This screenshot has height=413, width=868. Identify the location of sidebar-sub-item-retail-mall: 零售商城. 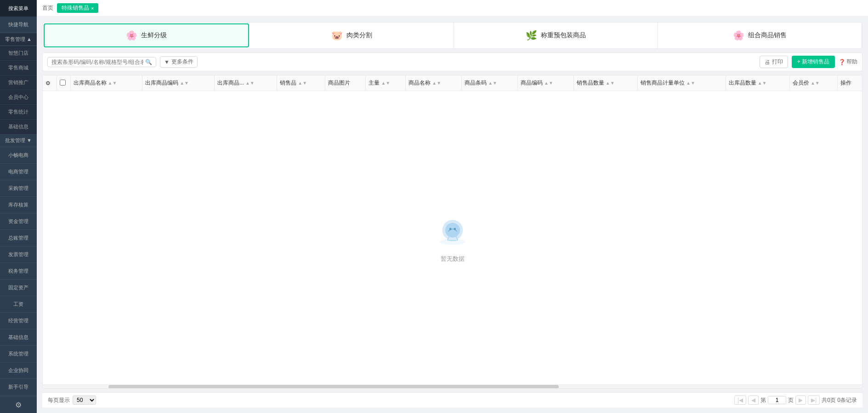
(18, 68).